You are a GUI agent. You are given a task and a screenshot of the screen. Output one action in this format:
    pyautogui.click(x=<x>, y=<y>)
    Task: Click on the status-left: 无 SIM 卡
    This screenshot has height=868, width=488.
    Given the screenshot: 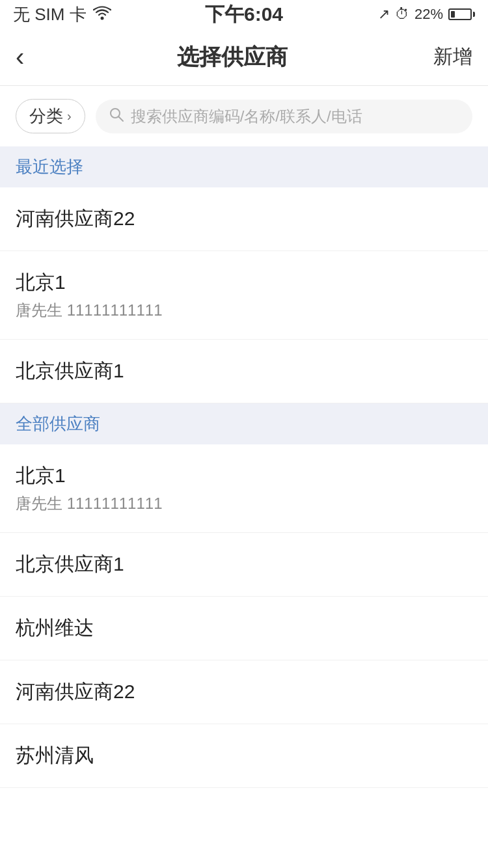 What is the action you would take?
    pyautogui.click(x=62, y=14)
    